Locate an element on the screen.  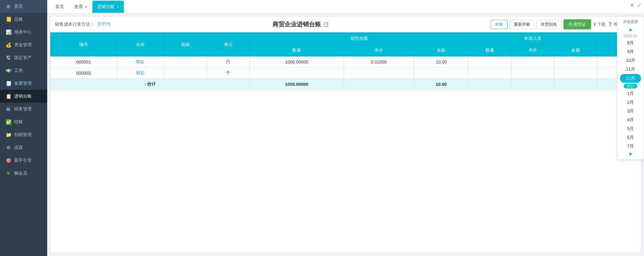
sidebar-item-tax: 🏛 税务管理 is located at coordinates (24, 109).